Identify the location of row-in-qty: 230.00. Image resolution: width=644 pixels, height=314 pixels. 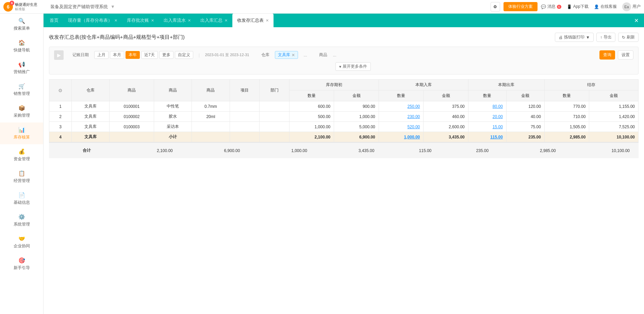
(401, 117).